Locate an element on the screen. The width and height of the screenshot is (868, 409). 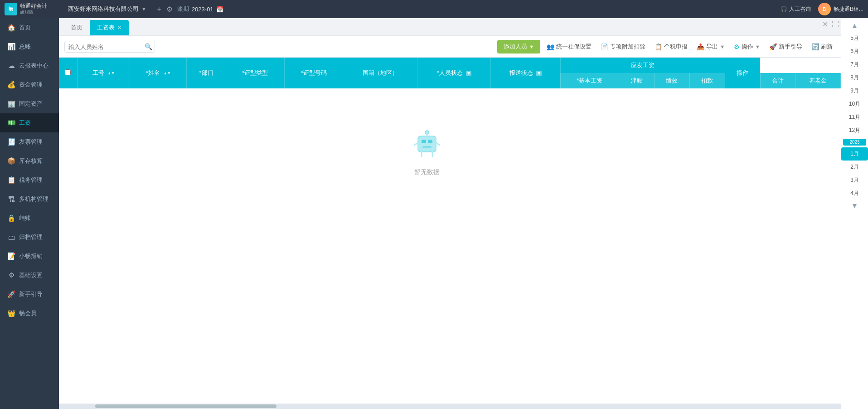
tab-payroll-label: 工资表 is located at coordinates (106, 28).